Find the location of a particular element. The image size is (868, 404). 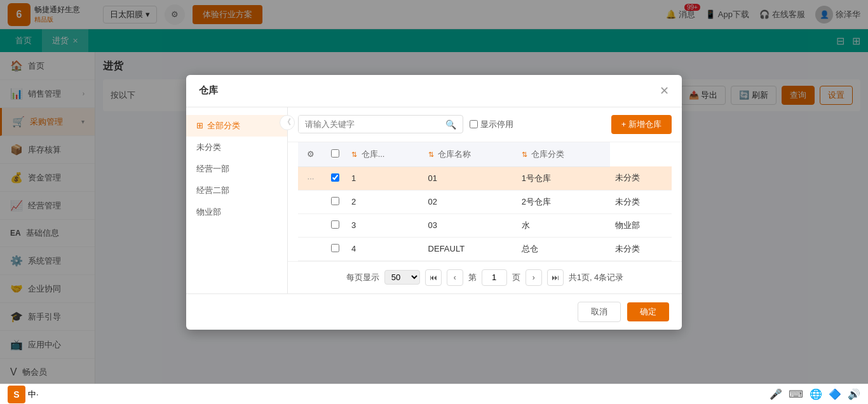

modal-toolbar: 🔍 显示停用 + 新增仓库 is located at coordinates (485, 125).